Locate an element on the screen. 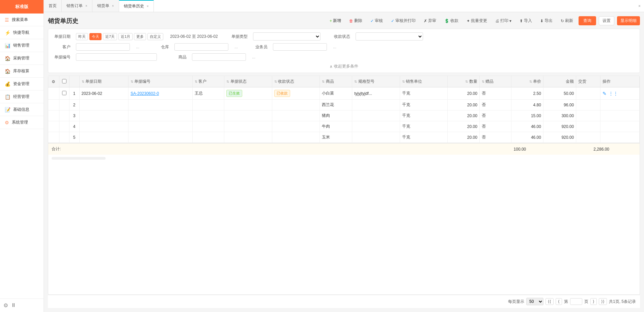 This screenshot has height=312, width=644. col-qty: ⇅ 数量 is located at coordinates (464, 82).